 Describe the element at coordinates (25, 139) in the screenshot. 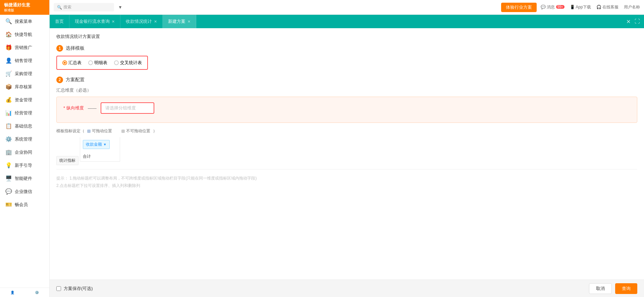

I see `sidebar-item-system: ⚙️ 系统管理` at that location.